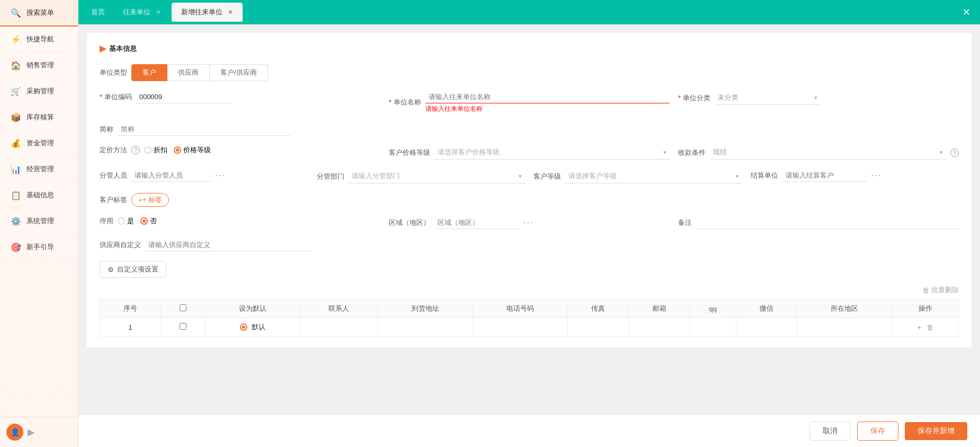 The width and height of the screenshot is (980, 447). What do you see at coordinates (252, 328) in the screenshot?
I see `row-default: 默认` at bounding box center [252, 328].